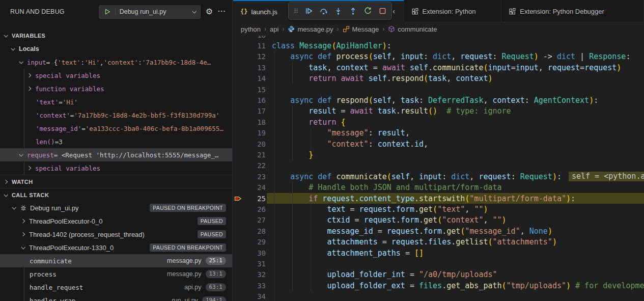 This screenshot has height=301, width=644. What do you see at coordinates (250, 100) in the screenshot?
I see `editor-gutter: 16` at bounding box center [250, 100].